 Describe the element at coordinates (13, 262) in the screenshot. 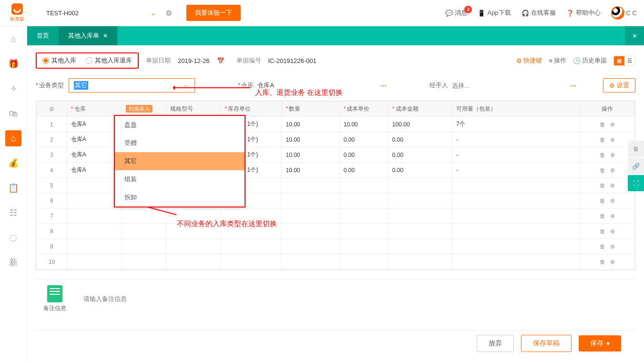

I see `sidebar-new: 新` at that location.